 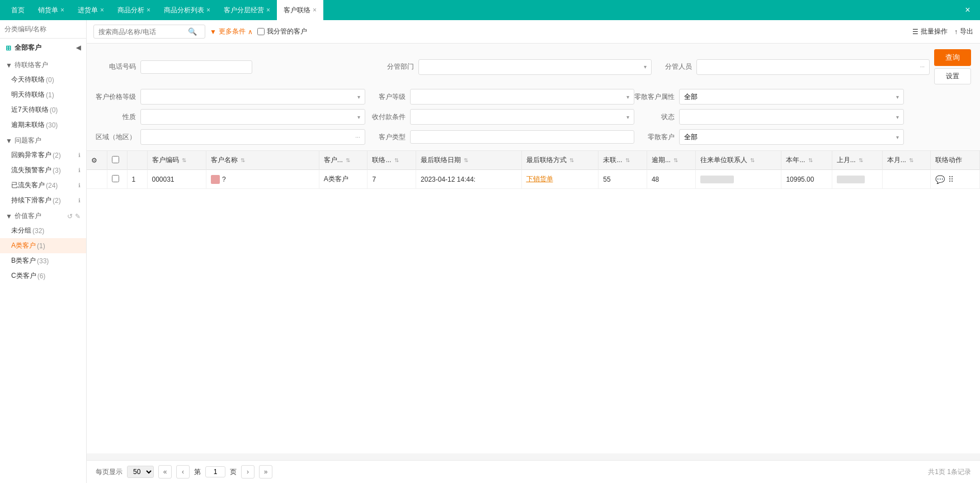 I want to click on settings-button: 设置, so click(x=953, y=76).